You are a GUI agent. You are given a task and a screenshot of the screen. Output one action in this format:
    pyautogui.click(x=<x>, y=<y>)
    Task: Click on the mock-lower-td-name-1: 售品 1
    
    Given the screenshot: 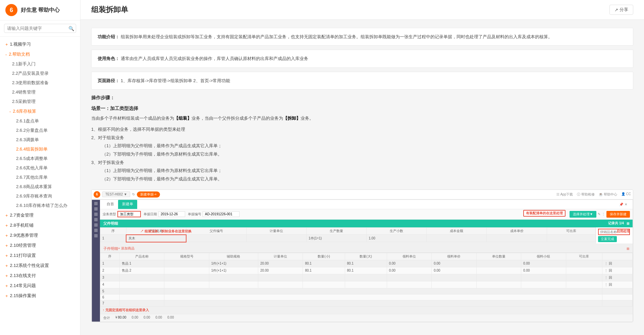 What is the action you would take?
    pyautogui.click(x=142, y=264)
    